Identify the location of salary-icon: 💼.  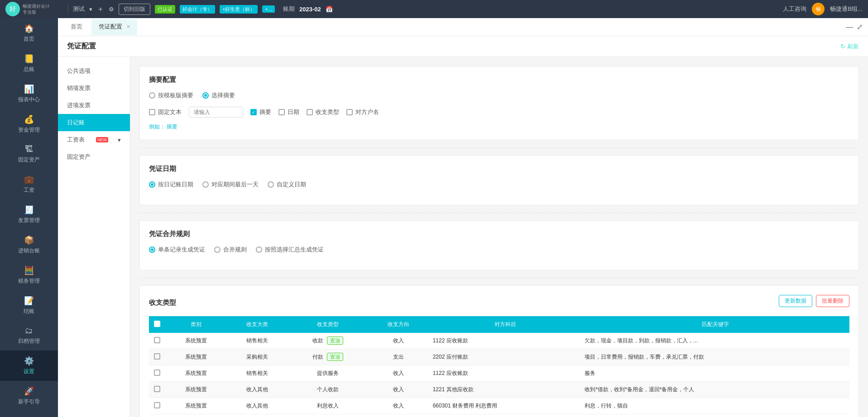
(29, 180).